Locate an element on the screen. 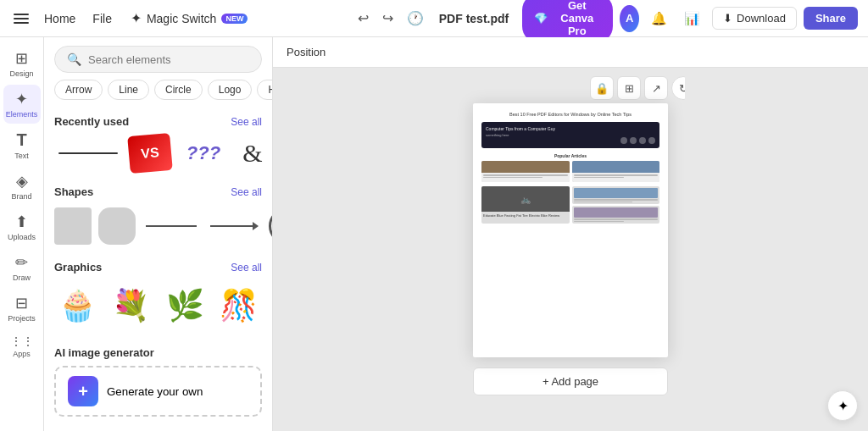  canvas-lock-button: 🔒 is located at coordinates (602, 88).